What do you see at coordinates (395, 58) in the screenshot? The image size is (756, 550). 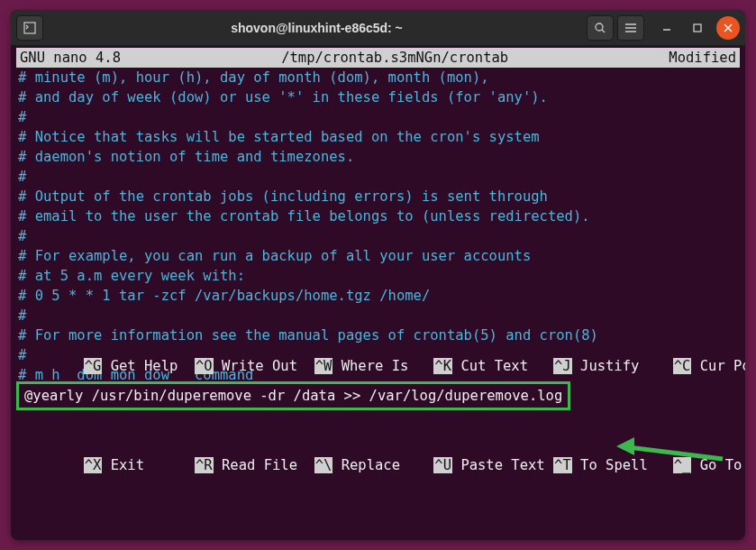 I see `nano-filepath: /tmp/crontab.s3mNGn/crontab` at bounding box center [395, 58].